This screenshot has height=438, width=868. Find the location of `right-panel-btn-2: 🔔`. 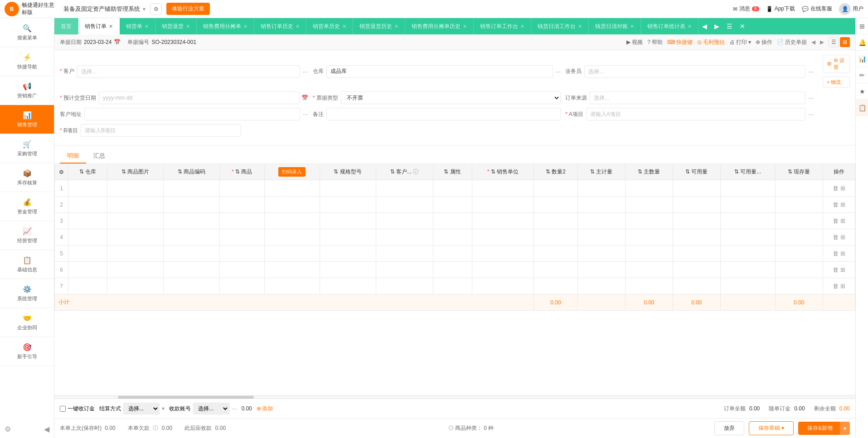

right-panel-btn-2: 🔔 is located at coordinates (862, 43).